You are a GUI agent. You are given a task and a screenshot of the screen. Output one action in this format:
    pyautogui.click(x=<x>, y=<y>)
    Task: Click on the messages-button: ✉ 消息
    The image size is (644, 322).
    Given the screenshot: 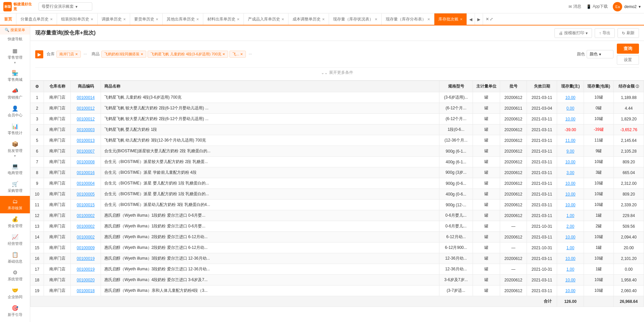 What is the action you would take?
    pyautogui.click(x=575, y=7)
    